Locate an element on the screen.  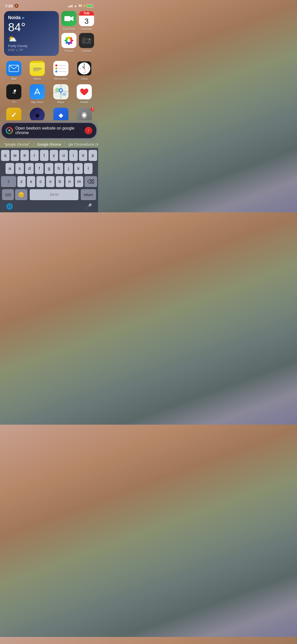
key-b: b is located at coordinates (60, 182).